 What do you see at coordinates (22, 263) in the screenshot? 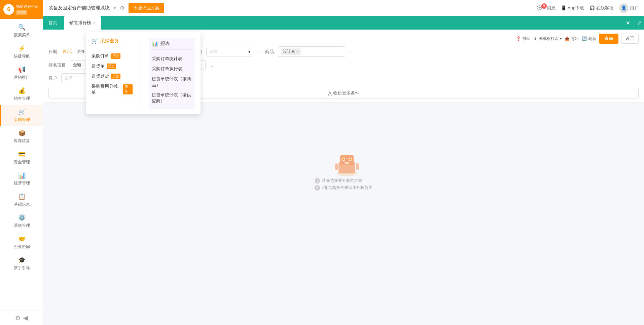
I see `sidebar-item-guide: 🎓 新手引导` at bounding box center [22, 263].